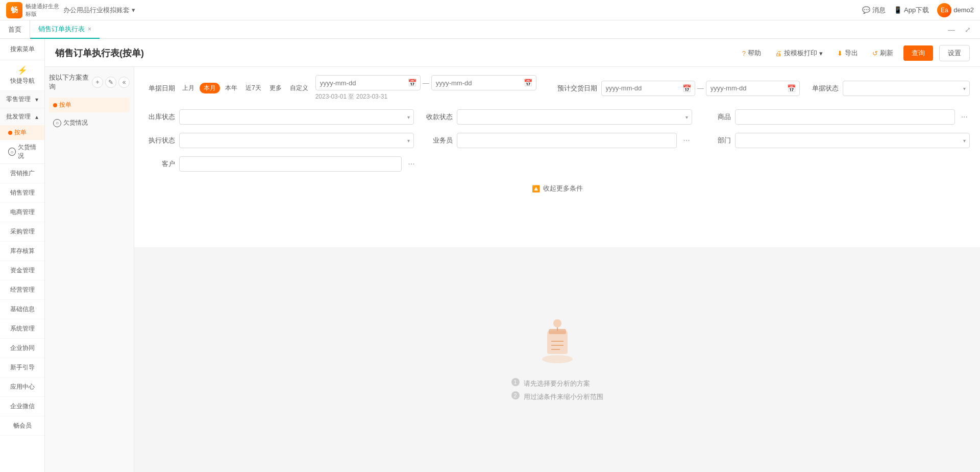 Image resolution: width=980 pixels, height=472 pixels. What do you see at coordinates (111, 82) in the screenshot?
I see `filter-sidebar-actions: + ✎ «` at bounding box center [111, 82].